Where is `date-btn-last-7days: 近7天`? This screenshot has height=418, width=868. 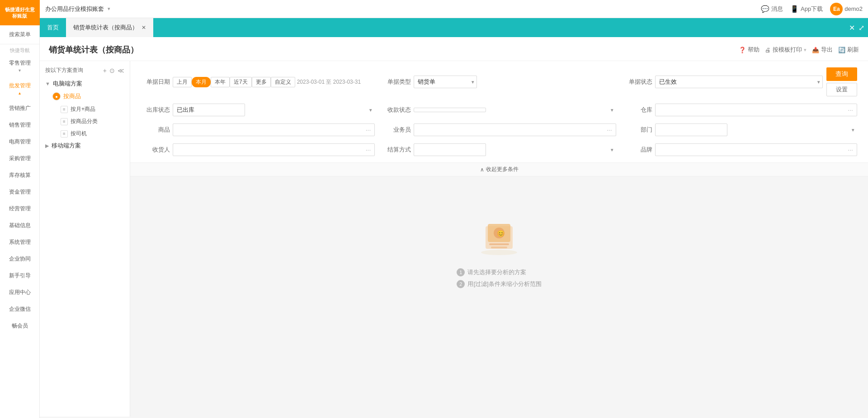 date-btn-last-7days: 近7天 is located at coordinates (241, 82).